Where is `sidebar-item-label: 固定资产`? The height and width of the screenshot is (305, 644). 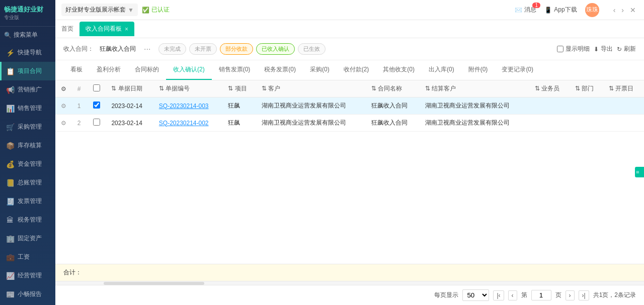
sidebar-item-label: 固定资产 is located at coordinates (30, 238).